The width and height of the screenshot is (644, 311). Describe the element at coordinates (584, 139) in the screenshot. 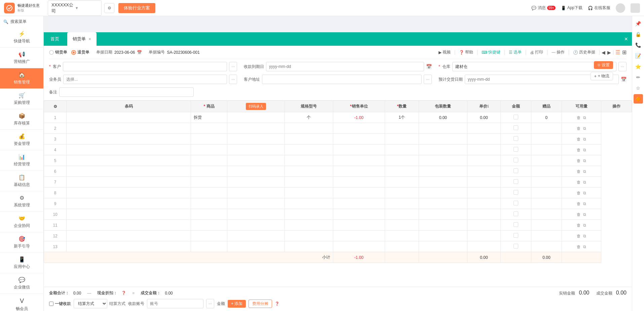

I see `copy-row-icon-3: ⧉` at that location.